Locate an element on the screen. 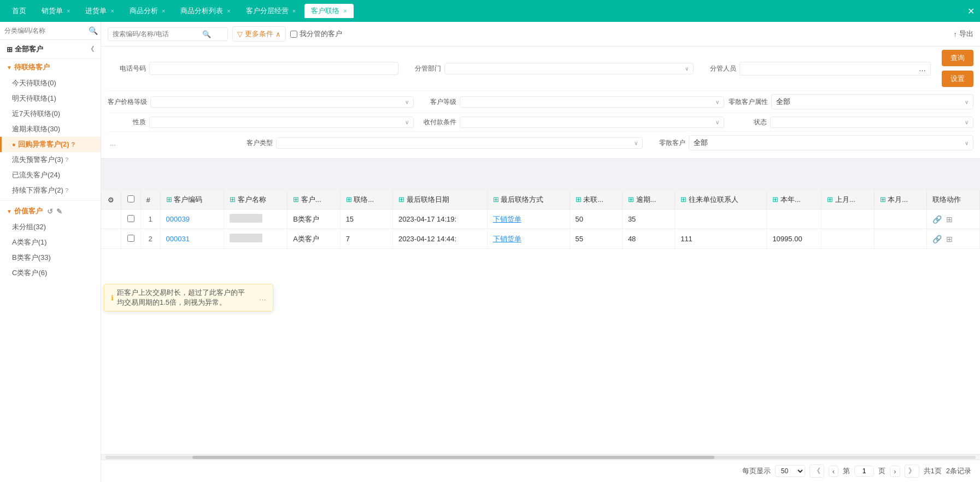 The height and width of the screenshot is (482, 980). top-navigation: 首页 销货单 × 进货单 × 商品分析 × 商品分析列表 × 客户分层经营 × … is located at coordinates (490, 11).